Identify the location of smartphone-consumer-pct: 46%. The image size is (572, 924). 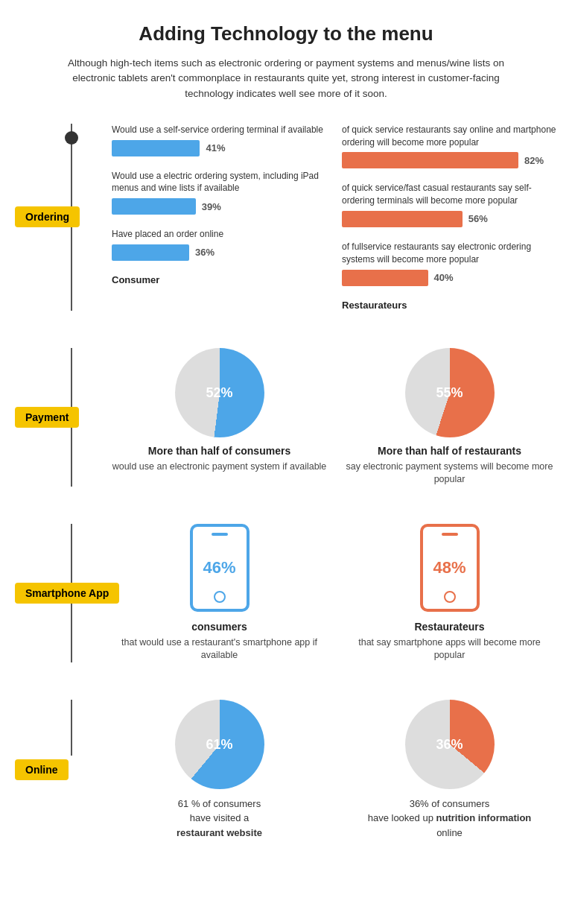
(219, 568).